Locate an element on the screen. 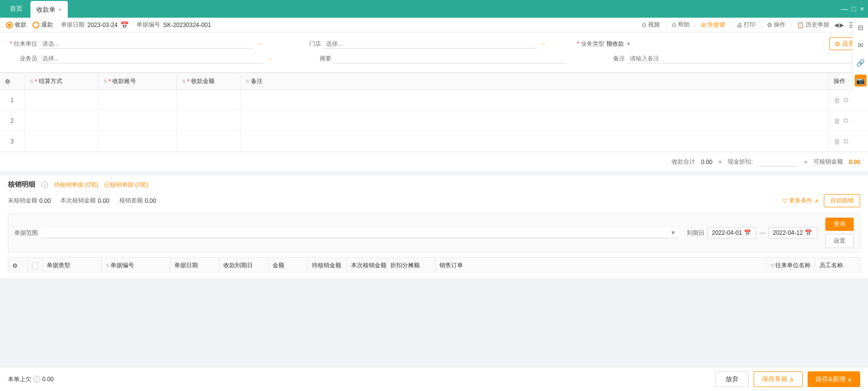 This screenshot has height=391, width=868. to-date-value: 2022-04-12 is located at coordinates (787, 233).